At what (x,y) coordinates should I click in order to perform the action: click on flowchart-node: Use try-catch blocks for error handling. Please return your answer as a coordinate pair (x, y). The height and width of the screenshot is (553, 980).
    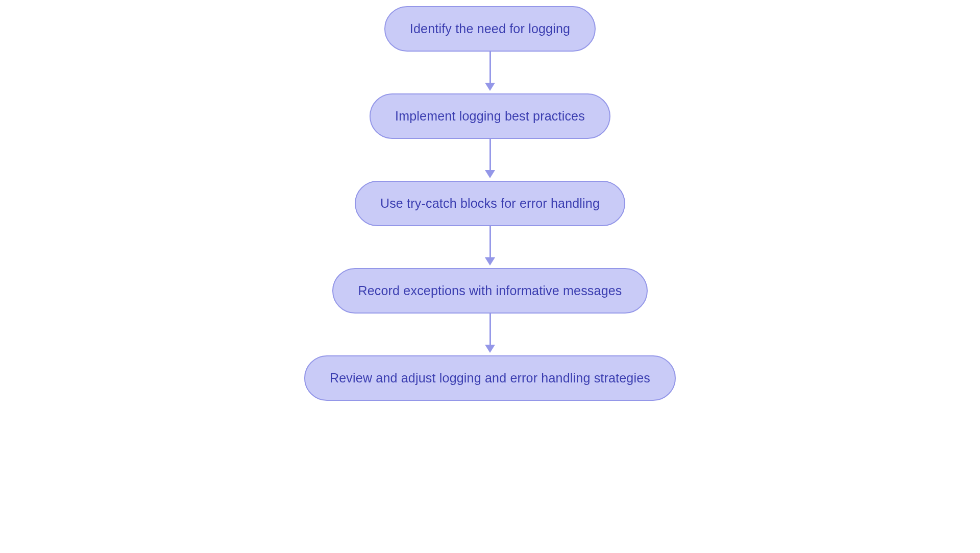
    Looking at the image, I should click on (490, 203).